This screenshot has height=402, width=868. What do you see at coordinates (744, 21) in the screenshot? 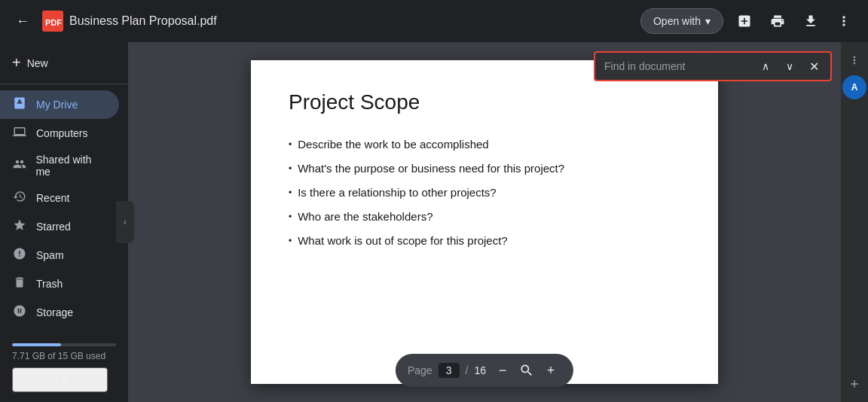
I see `add-to-drive-button` at bounding box center [744, 21].